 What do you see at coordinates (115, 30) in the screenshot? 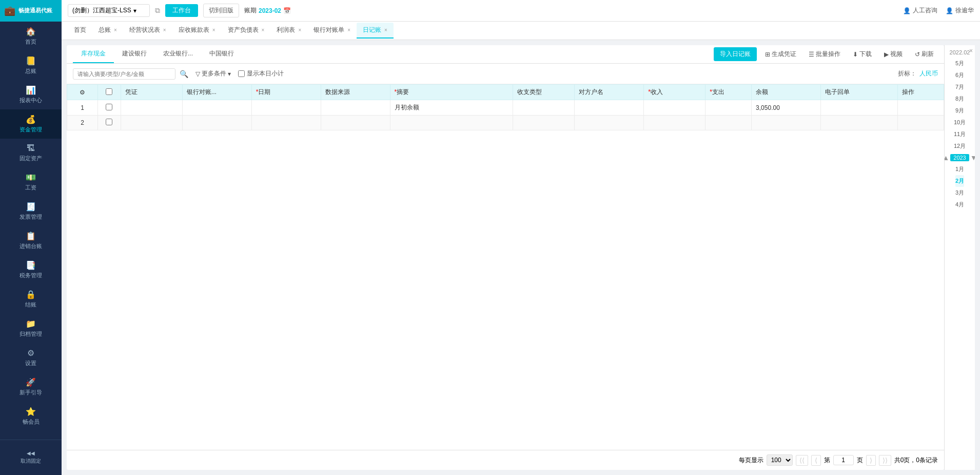
I see `tab-ledger-close: ×` at bounding box center [115, 30].